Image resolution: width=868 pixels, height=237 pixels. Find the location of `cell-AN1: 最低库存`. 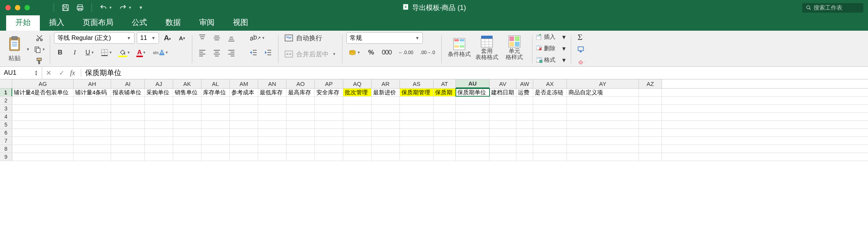

cell-AN1: 最低库存 is located at coordinates (272, 92).